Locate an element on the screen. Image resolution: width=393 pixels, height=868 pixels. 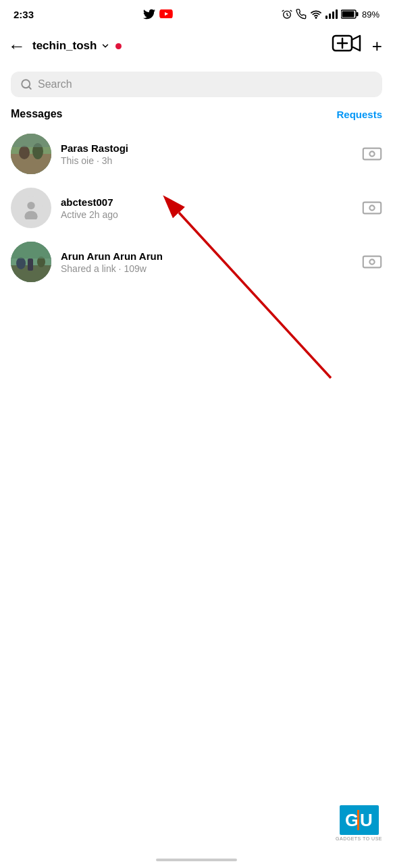
navbar-right: + is located at coordinates (357, 46).